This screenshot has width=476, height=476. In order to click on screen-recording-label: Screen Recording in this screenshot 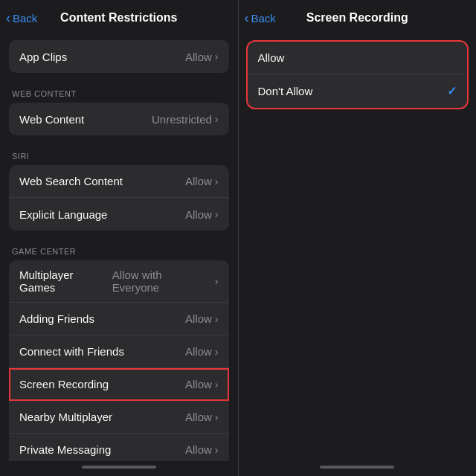, I will do `click(64, 384)`.